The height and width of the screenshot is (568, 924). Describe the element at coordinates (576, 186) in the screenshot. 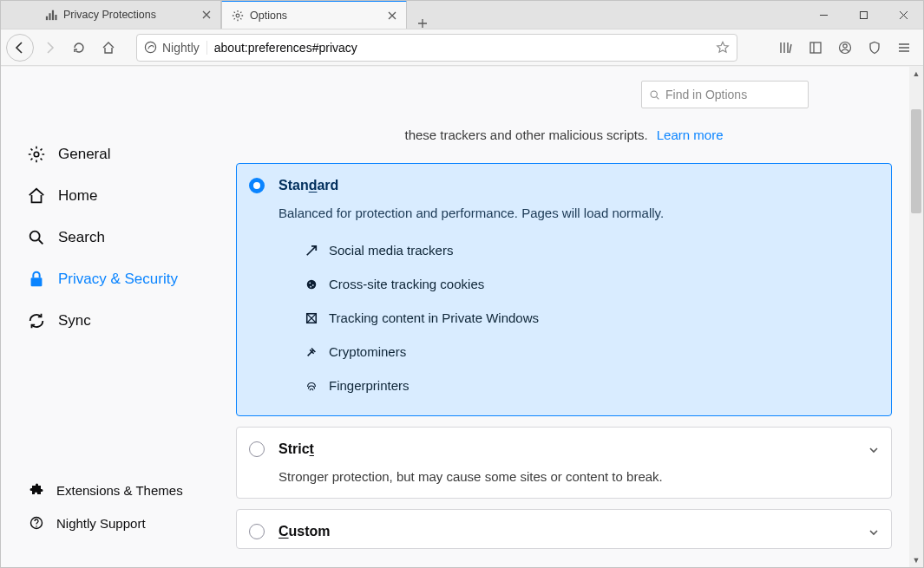

I see `card-title: Standard` at that location.